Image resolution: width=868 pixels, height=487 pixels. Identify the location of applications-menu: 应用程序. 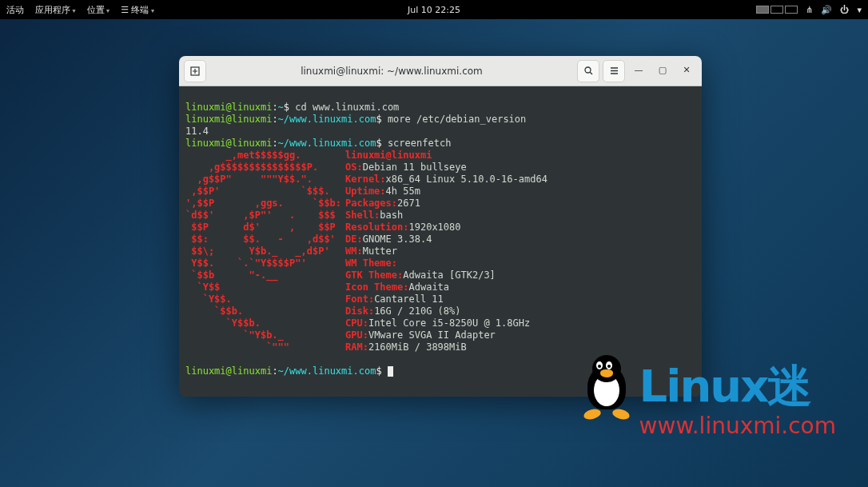
(56, 10).